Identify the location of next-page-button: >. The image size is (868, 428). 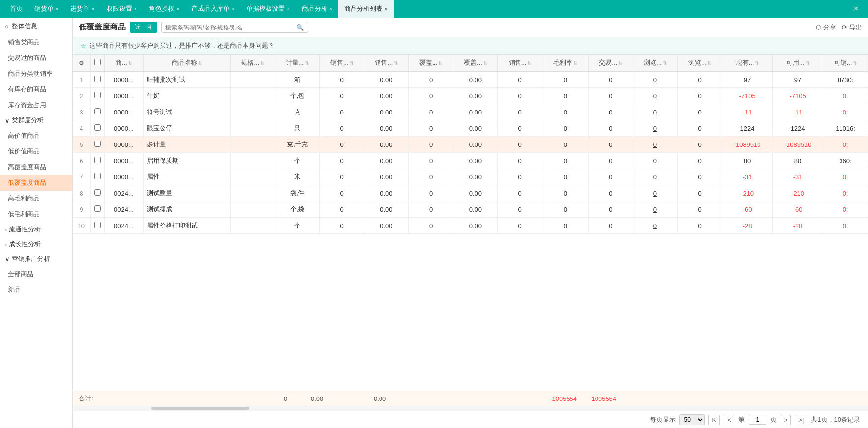
(786, 420).